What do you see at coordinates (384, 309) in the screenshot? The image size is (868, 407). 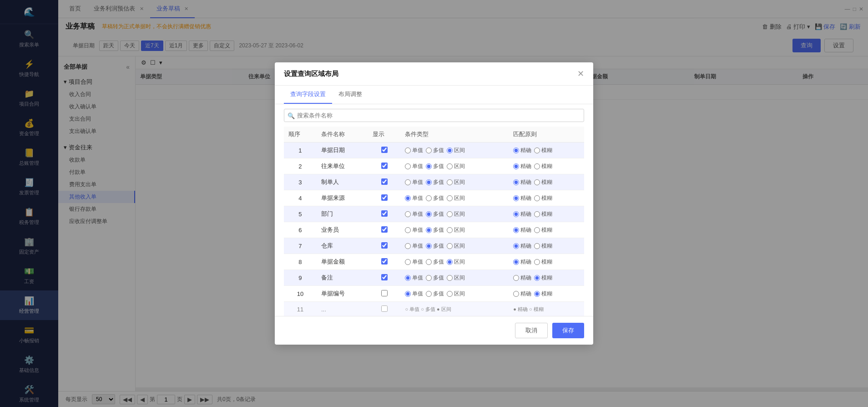 I see `show-checkbox-partial` at bounding box center [384, 309].